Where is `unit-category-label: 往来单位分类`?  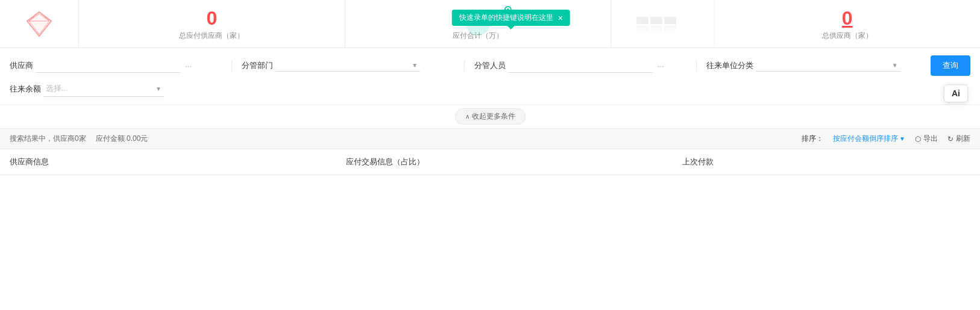 unit-category-label: 往来单位分类 is located at coordinates (730, 66).